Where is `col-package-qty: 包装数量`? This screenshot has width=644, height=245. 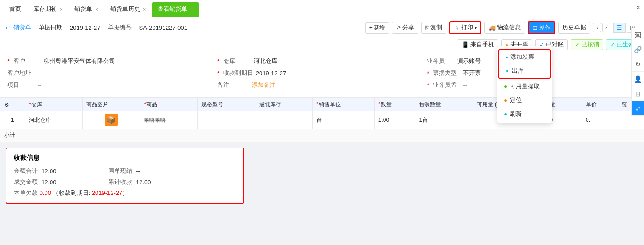
col-package-qty: 包装数量 is located at coordinates (444, 105).